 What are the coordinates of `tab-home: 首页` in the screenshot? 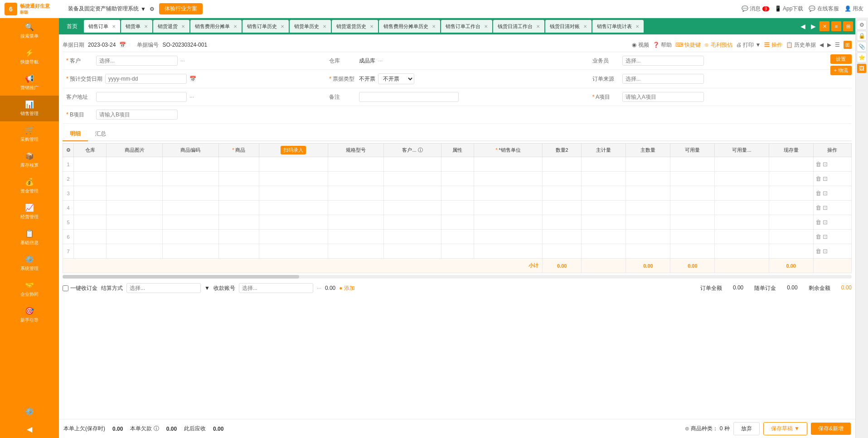 It's located at (72, 26).